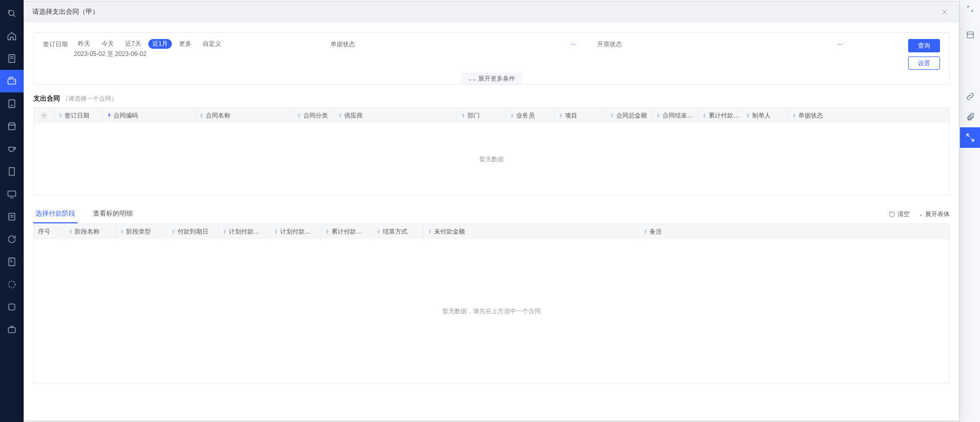 This screenshot has width=980, height=422. Describe the element at coordinates (924, 46) in the screenshot. I see `query-button: 查询` at that location.